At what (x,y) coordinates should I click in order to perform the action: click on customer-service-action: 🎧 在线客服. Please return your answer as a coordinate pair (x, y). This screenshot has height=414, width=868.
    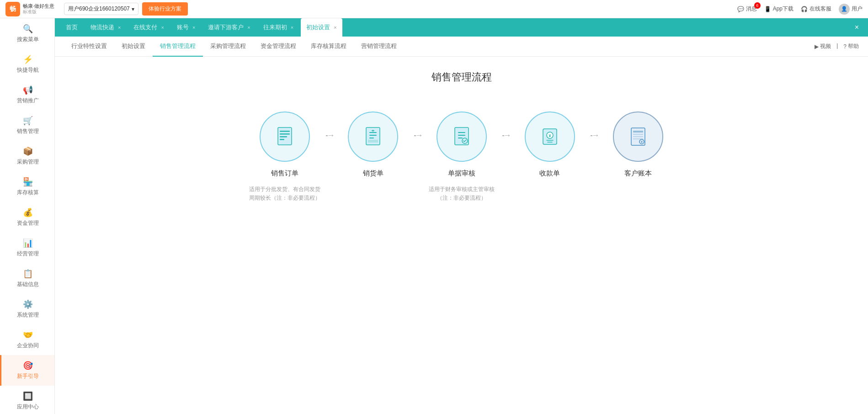
    Looking at the image, I should click on (816, 9).